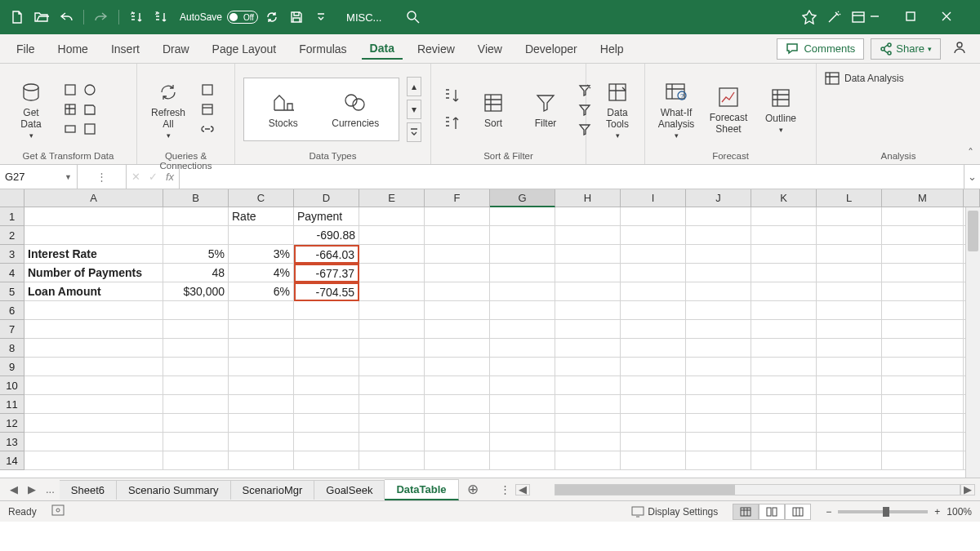 Image resolution: width=980 pixels, height=551 pixels. Describe the element at coordinates (350, 490) in the screenshot. I see `sheet-tab: GoalSeek` at that location.